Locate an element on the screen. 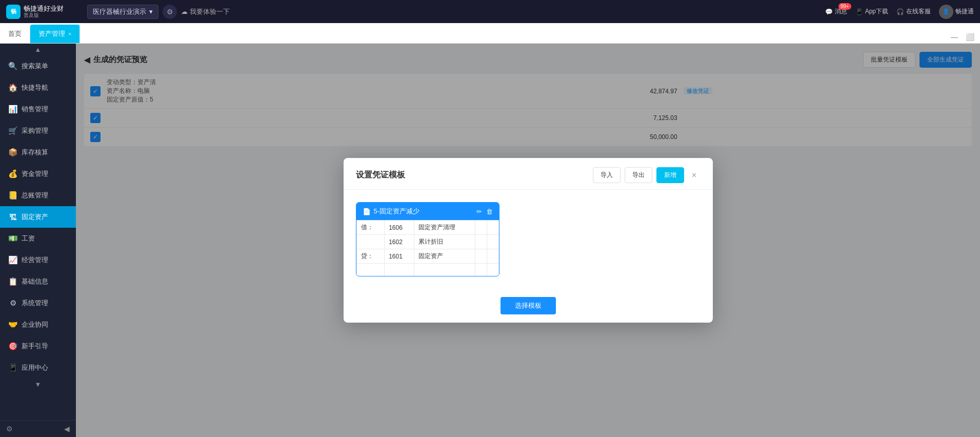  sidebar-item-payroll: 💵 工资 is located at coordinates (38, 239).